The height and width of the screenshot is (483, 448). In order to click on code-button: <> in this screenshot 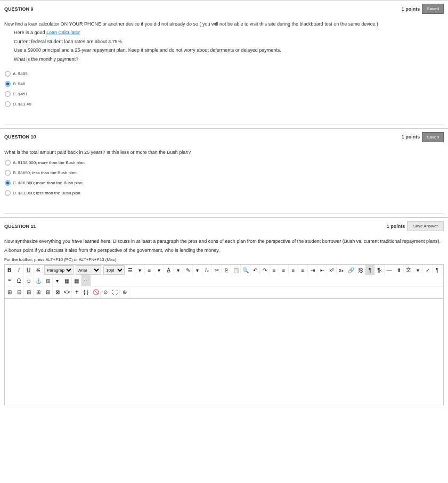, I will do `click(67, 292)`.